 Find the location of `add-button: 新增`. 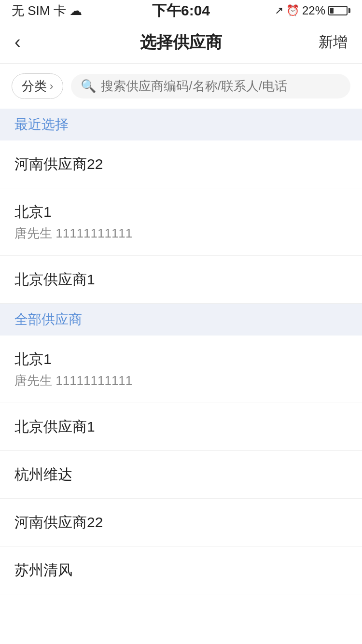

add-button: 新增 is located at coordinates (333, 42).